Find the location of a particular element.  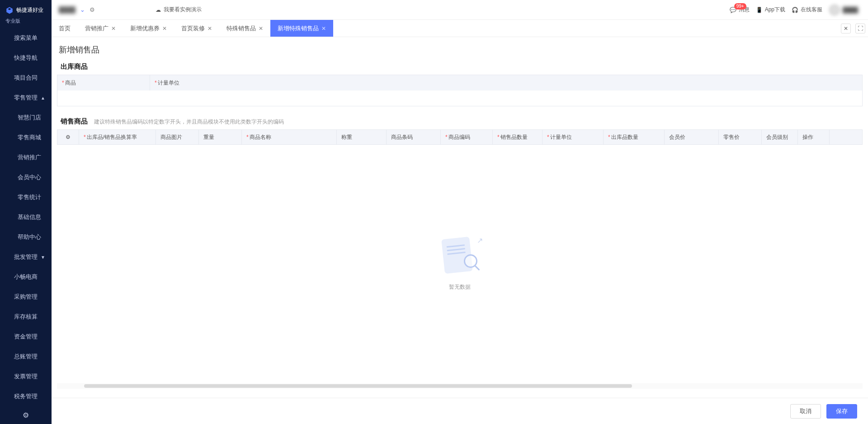

table-settings-button: ⚙ is located at coordinates (68, 137).